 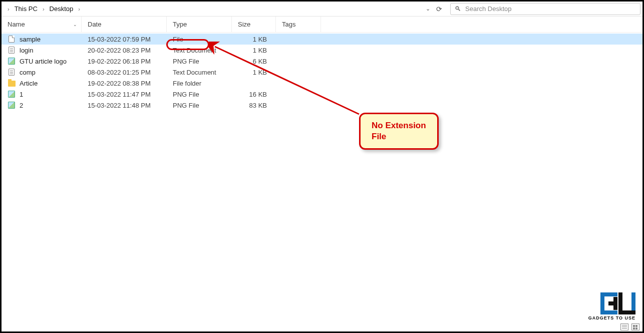 What do you see at coordinates (42, 83) in the screenshot?
I see `file-name-cell: Article` at bounding box center [42, 83].